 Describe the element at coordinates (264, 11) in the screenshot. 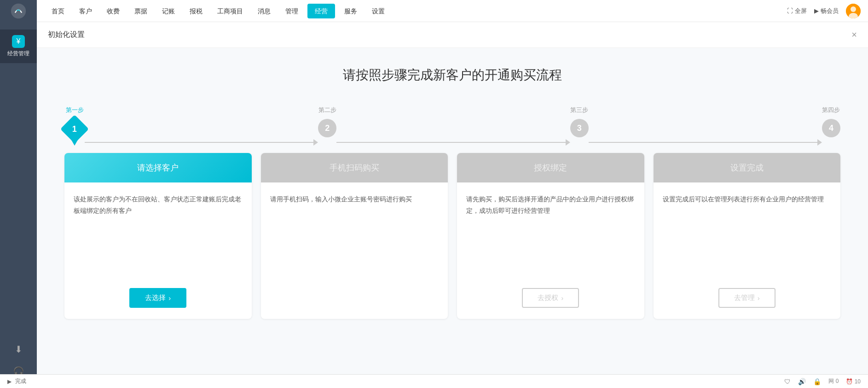

I see `nav-message: 消息` at that location.